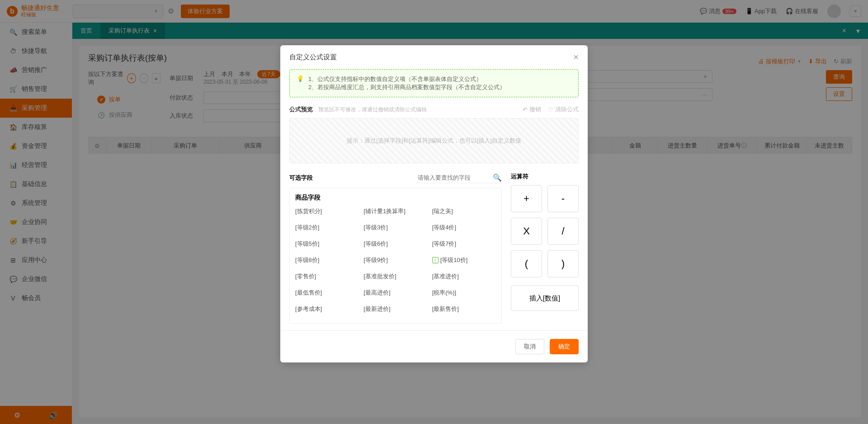 The image size is (868, 424). What do you see at coordinates (464, 244) in the screenshot?
I see `field-item: [等级7价]` at bounding box center [464, 244].